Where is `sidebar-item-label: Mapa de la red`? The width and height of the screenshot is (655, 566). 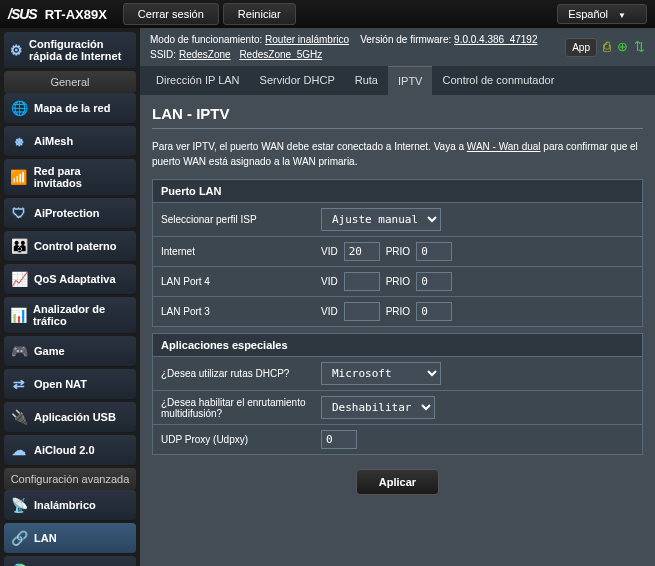 sidebar-item-label: Mapa de la red is located at coordinates (72, 108).